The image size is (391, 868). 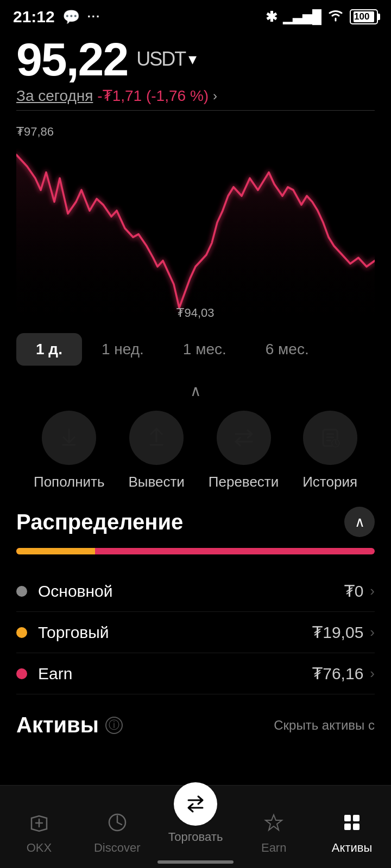 I want to click on collapse-arrow-icon: ∧, so click(x=195, y=391).